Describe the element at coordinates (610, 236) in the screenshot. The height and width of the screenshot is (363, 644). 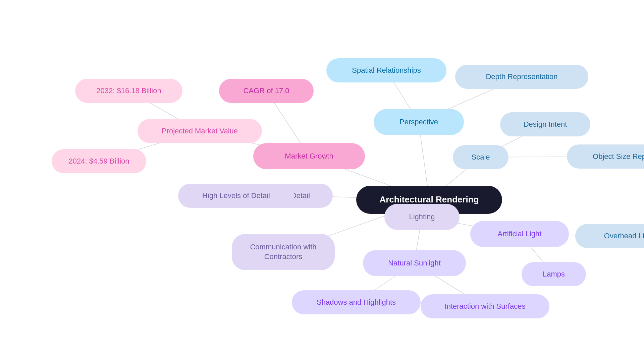
I see `node-overhead: Overhead Lights` at that location.